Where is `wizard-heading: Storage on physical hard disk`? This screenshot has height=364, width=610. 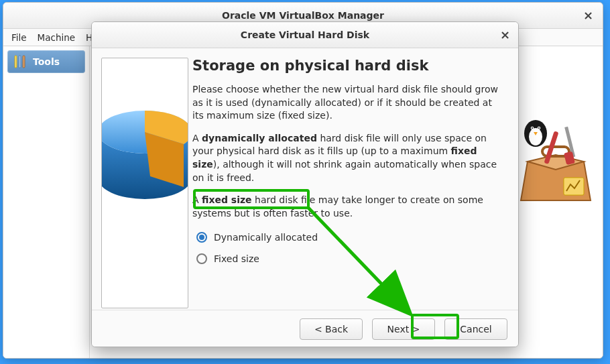 wizard-heading: Storage on physical hard disk is located at coordinates (348, 66).